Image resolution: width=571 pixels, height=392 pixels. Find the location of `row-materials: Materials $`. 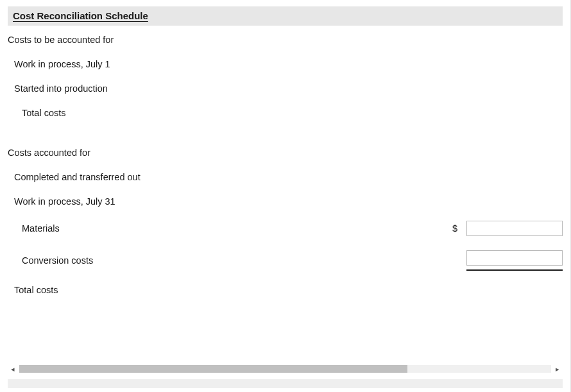

row-materials: Materials $ is located at coordinates (285, 228).